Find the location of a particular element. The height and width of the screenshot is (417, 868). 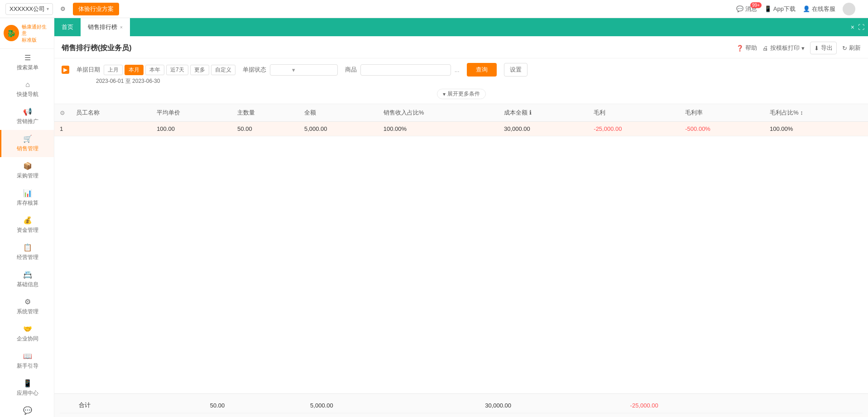

help-button: ❓ 帮助 is located at coordinates (747, 48).